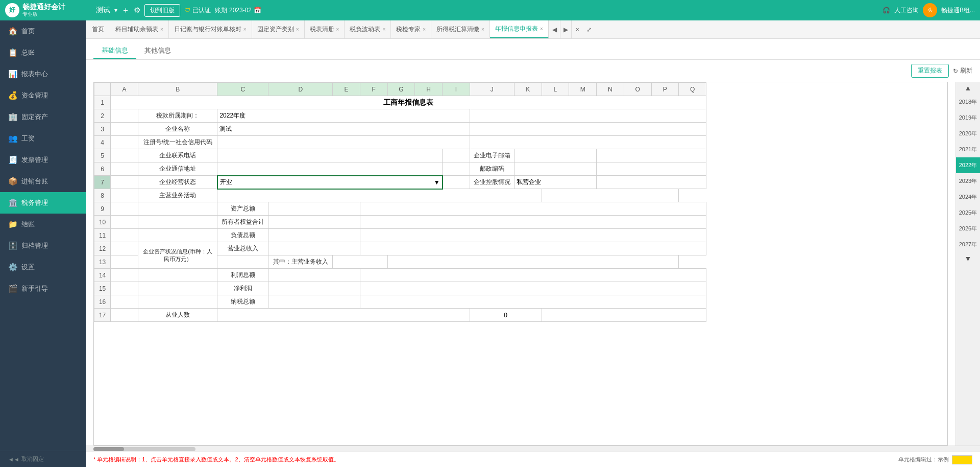 This screenshot has width=980, height=467. What do you see at coordinates (408, 103) in the screenshot?
I see `cell-title: 工商年报信息表` at bounding box center [408, 103].